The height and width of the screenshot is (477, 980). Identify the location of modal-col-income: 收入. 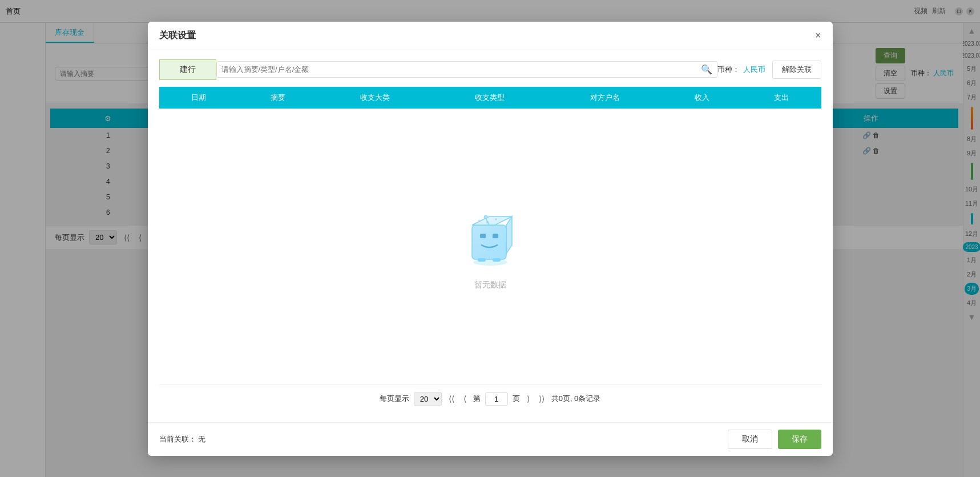
(702, 98).